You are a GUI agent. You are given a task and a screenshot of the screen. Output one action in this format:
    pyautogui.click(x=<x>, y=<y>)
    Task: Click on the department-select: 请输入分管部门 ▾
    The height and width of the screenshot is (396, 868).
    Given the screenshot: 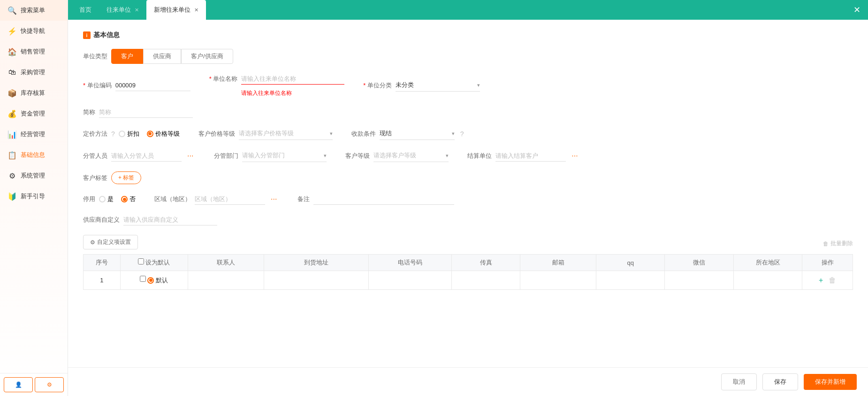 What is the action you would take?
    pyautogui.click(x=284, y=156)
    